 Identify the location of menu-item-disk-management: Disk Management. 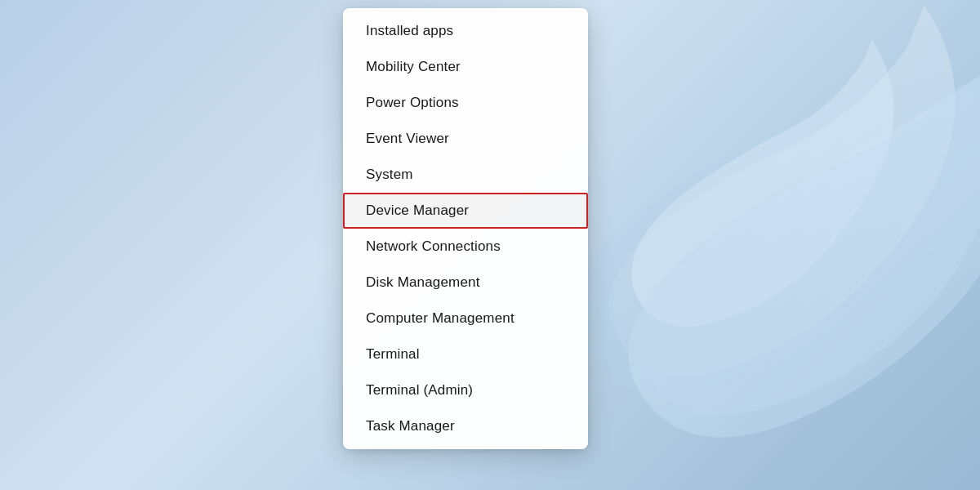
(466, 283).